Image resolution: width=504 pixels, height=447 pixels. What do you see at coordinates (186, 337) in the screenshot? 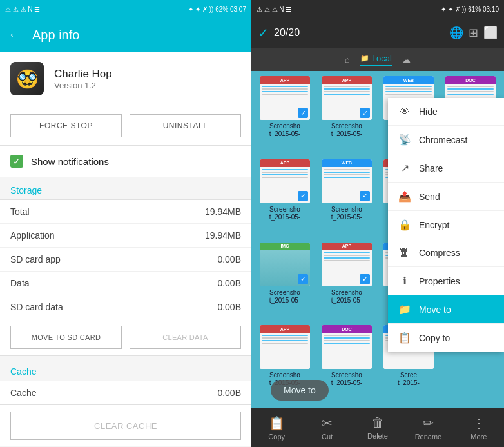
I see `clear-data-button: CLEAR DATA` at bounding box center [186, 337].